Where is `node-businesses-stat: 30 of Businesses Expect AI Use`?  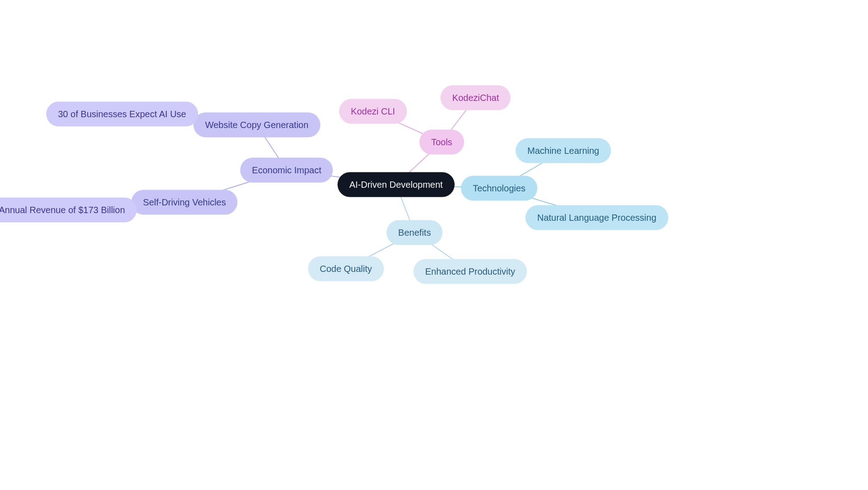
node-businesses-stat: 30 of Businesses Expect AI Use is located at coordinates (122, 114).